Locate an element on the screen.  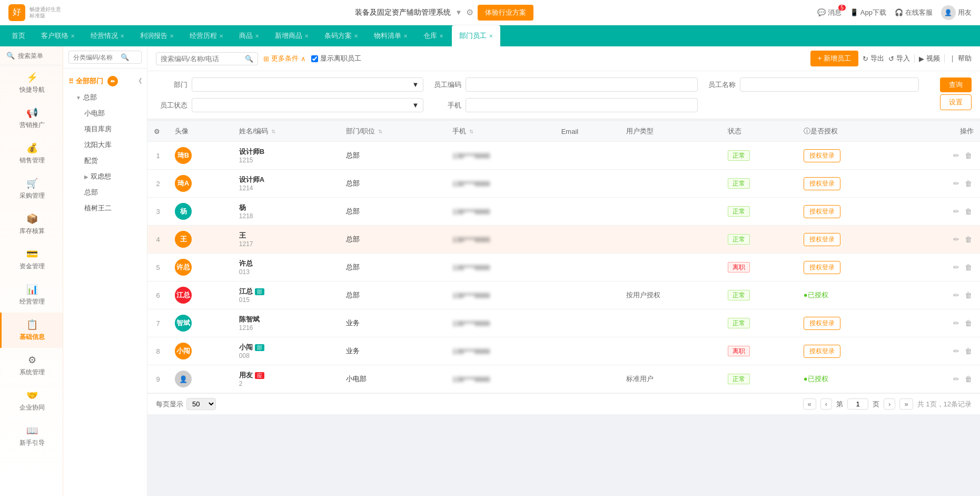
show-resign-checkbox is located at coordinates (315, 59).